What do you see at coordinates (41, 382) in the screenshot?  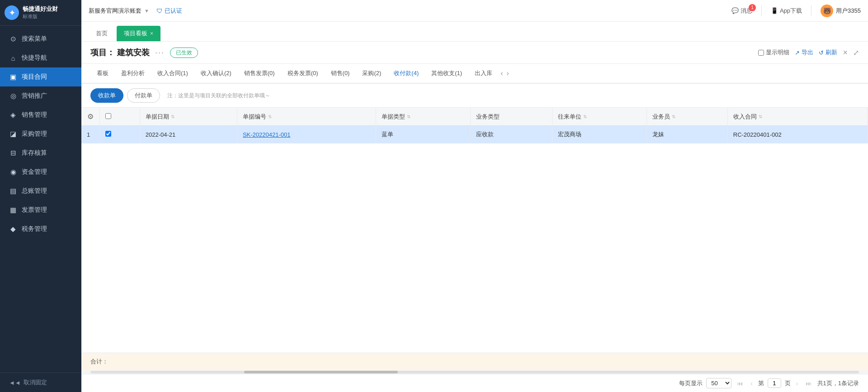 I see `cancel-pin-button: ◄◄ 取消固定` at bounding box center [41, 382].